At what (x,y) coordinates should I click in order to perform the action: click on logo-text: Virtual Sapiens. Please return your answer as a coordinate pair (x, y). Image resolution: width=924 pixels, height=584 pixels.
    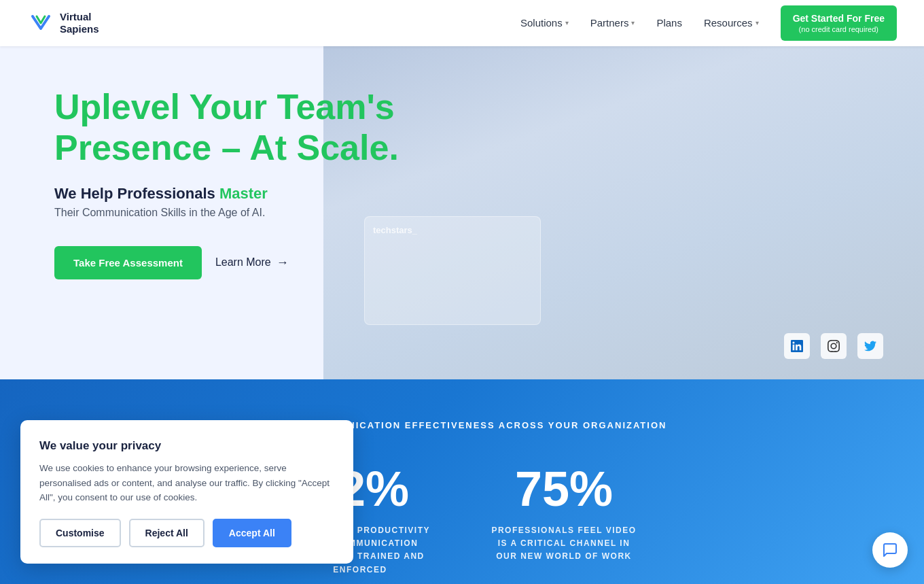
    Looking at the image, I should click on (79, 23).